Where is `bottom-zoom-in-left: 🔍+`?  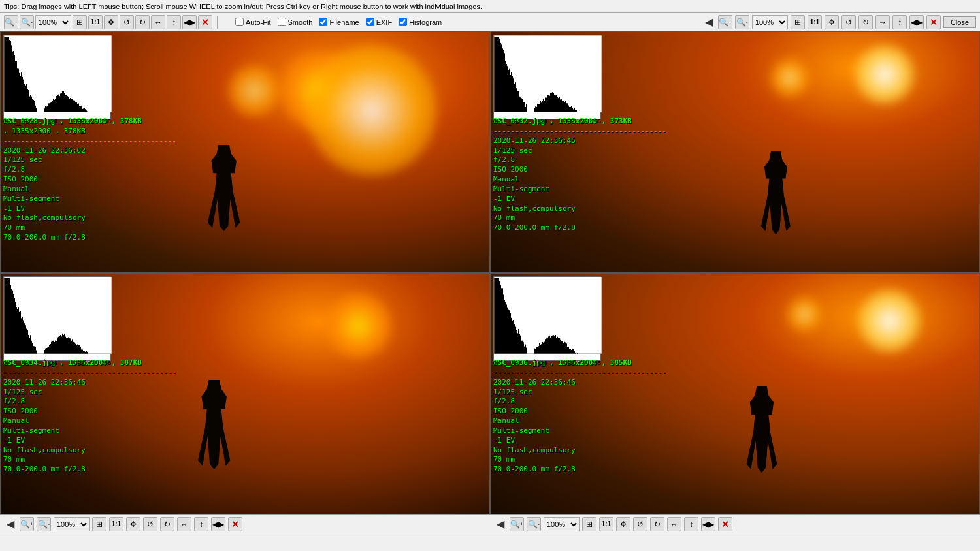
bottom-zoom-in-left: 🔍+ is located at coordinates (27, 524).